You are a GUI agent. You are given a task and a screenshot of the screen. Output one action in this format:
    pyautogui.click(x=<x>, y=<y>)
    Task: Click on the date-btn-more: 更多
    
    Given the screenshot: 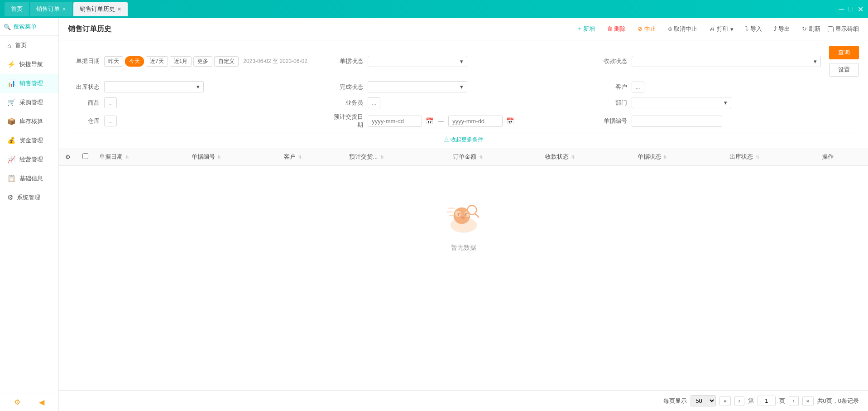 What is the action you would take?
    pyautogui.click(x=203, y=62)
    